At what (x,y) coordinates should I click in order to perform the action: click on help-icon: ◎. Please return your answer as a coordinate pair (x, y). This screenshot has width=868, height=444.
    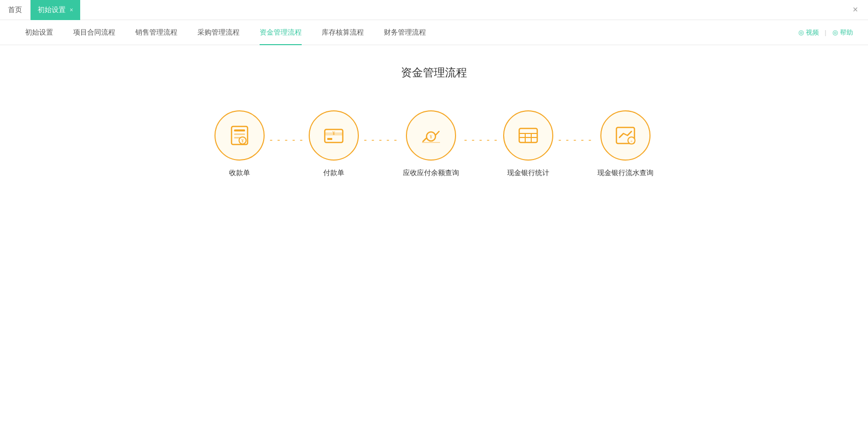
    Looking at the image, I should click on (835, 32).